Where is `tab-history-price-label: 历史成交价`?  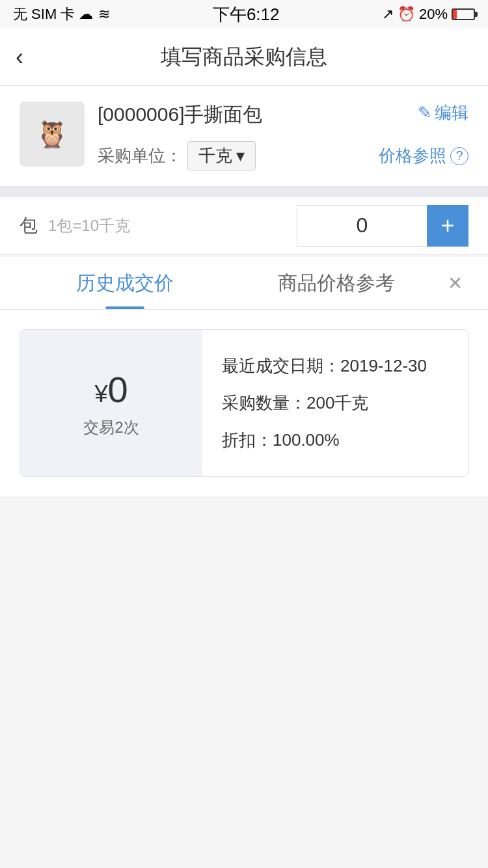 tab-history-price-label: 历史成交价 is located at coordinates (125, 284).